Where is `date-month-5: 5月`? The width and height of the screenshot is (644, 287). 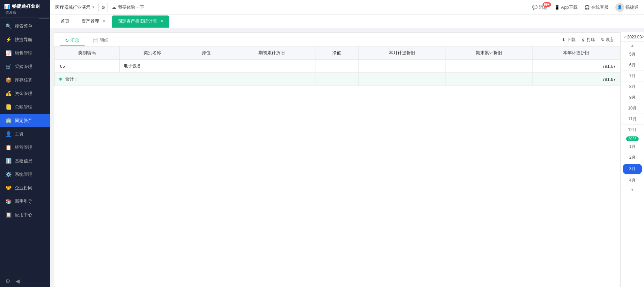
date-month-5: 5月 is located at coordinates (632, 55).